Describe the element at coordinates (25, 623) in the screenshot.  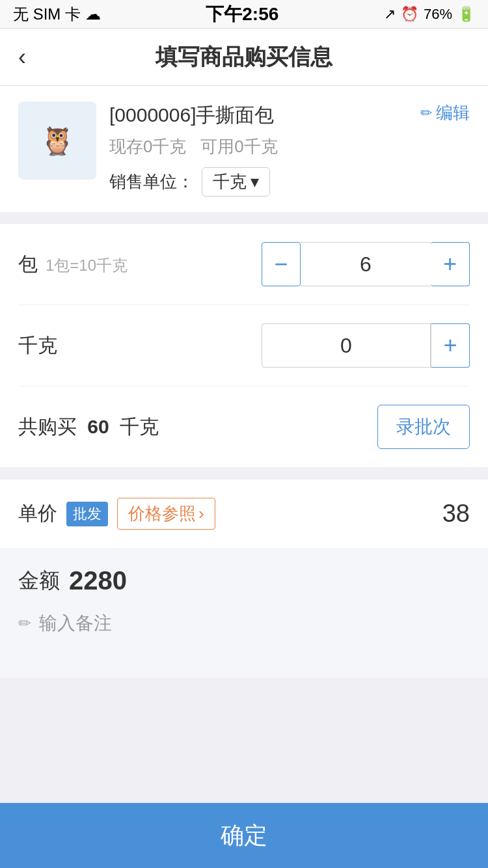
I see `pencil-icon: ✏` at that location.